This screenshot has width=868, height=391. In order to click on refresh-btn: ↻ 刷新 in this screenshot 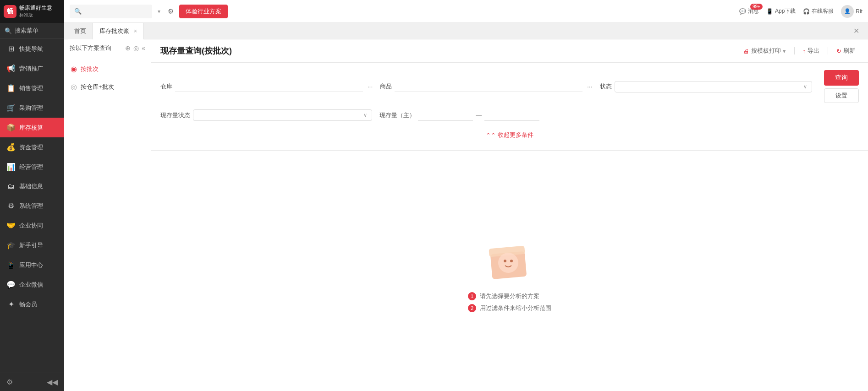, I will do `click(846, 51)`.